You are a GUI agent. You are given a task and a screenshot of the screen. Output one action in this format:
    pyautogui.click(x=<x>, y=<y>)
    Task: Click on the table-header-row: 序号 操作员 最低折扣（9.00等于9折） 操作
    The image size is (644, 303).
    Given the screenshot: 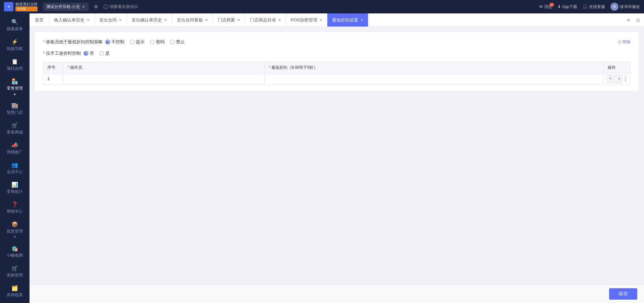 What is the action you would take?
    pyautogui.click(x=337, y=68)
    